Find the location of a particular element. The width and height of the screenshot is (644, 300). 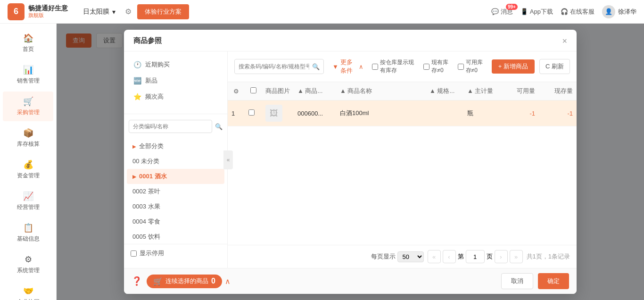

cat-item-0005: 0005 饮料 is located at coordinates (175, 237).